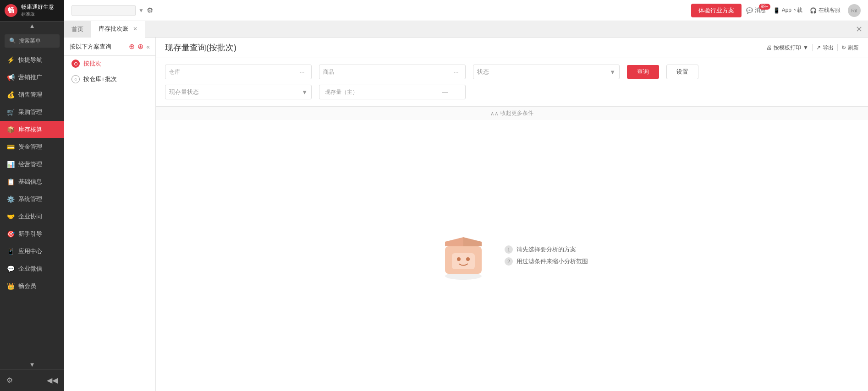 The image size is (868, 391). I want to click on app-download-icon: 📱, so click(776, 11).